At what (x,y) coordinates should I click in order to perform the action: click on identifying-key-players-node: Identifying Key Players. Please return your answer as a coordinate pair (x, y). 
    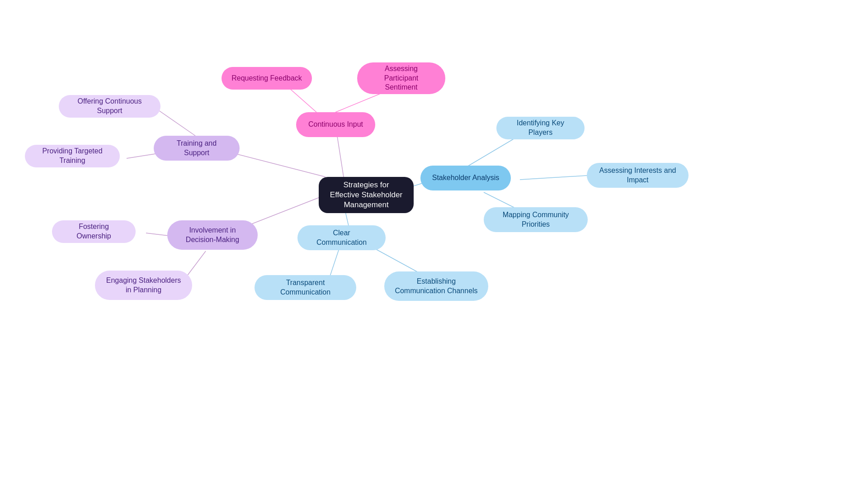
    Looking at the image, I should click on (541, 128).